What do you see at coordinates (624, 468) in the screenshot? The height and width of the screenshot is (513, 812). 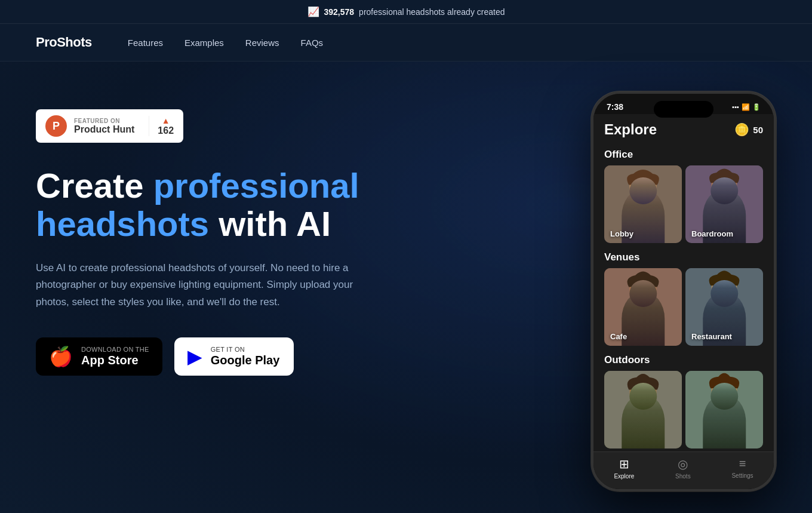 I see `nav-tab-explore: ⊞ Explore` at bounding box center [624, 468].